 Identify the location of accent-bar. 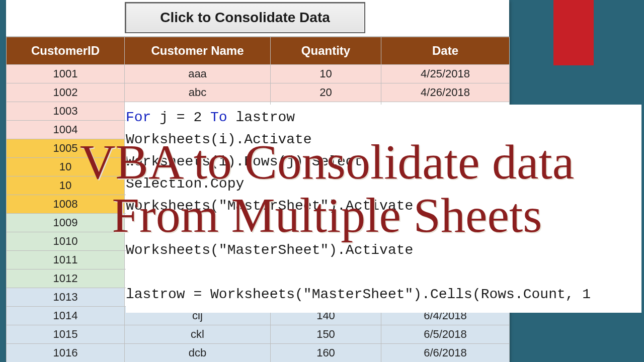
(574, 33).